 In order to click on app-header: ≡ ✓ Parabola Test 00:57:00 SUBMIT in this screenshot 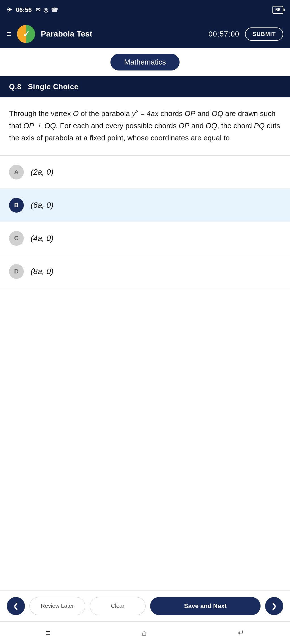, I will do `click(145, 34)`.